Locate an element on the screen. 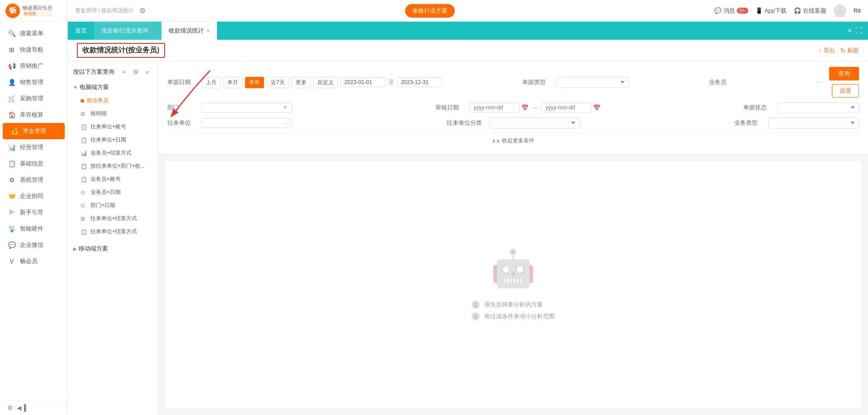 This screenshot has width=868, height=415. scheme-item-partner-settlement1: ⊞ 往来单位+结算方式 is located at coordinates (113, 219).